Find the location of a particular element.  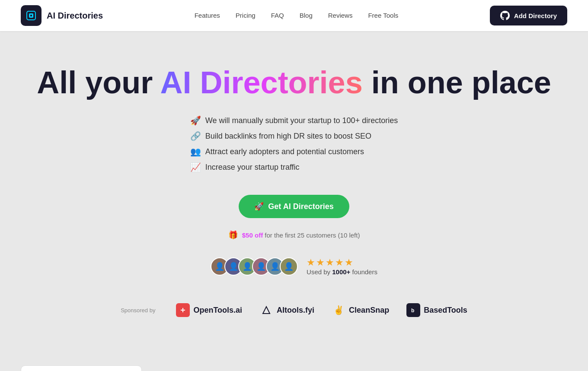

nav-brand: AI Directories is located at coordinates (62, 16).